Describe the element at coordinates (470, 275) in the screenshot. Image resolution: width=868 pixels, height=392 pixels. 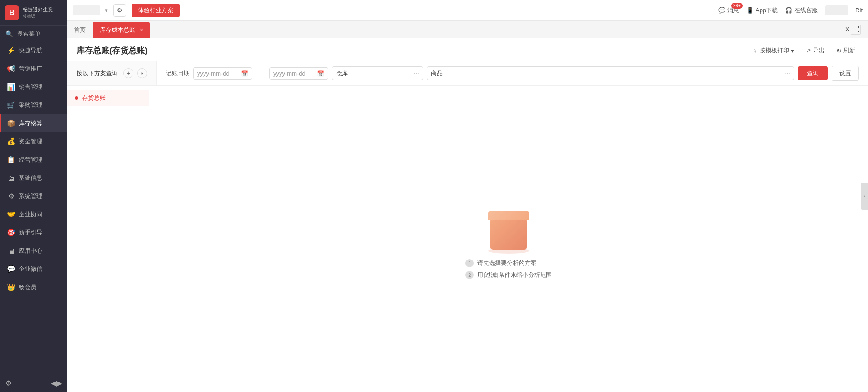
I see `hint-2-number: 2` at that location.